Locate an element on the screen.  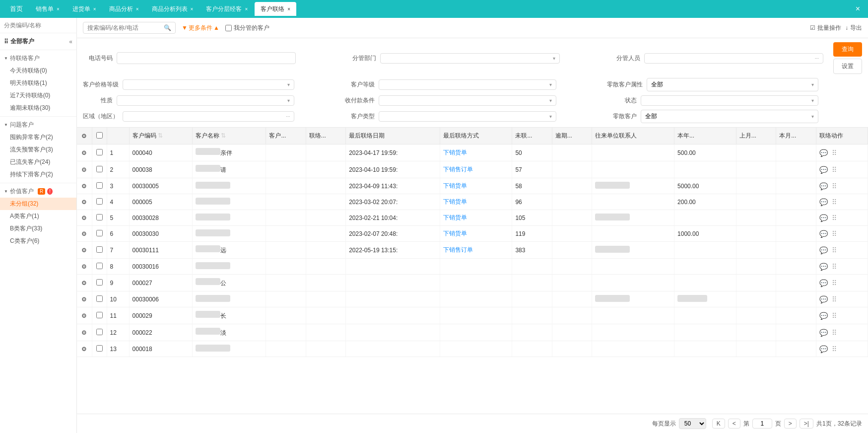
sidebar-item-overdue: 逾期未联络(30) is located at coordinates (38, 108).